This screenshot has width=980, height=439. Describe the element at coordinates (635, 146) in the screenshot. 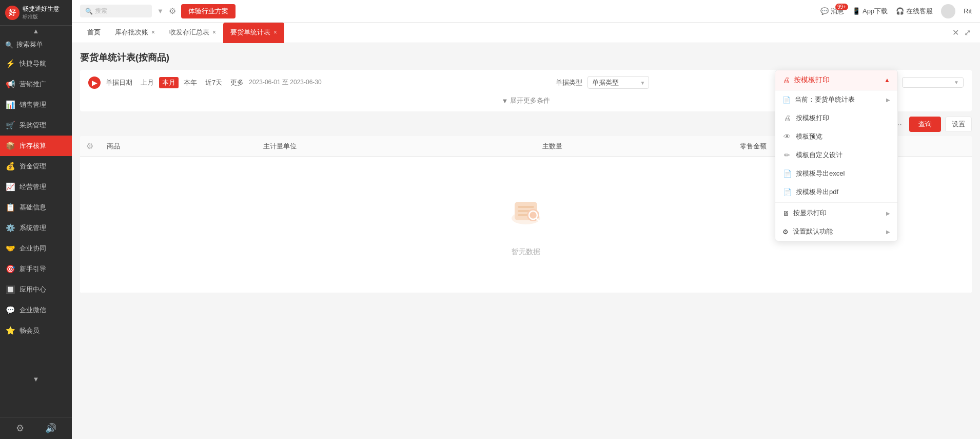

I see `col-quantity: 主数量` at that location.